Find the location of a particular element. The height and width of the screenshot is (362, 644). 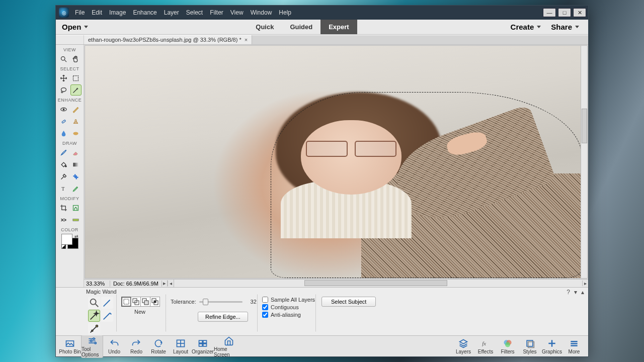

redo-button: Redo is located at coordinates (136, 346).